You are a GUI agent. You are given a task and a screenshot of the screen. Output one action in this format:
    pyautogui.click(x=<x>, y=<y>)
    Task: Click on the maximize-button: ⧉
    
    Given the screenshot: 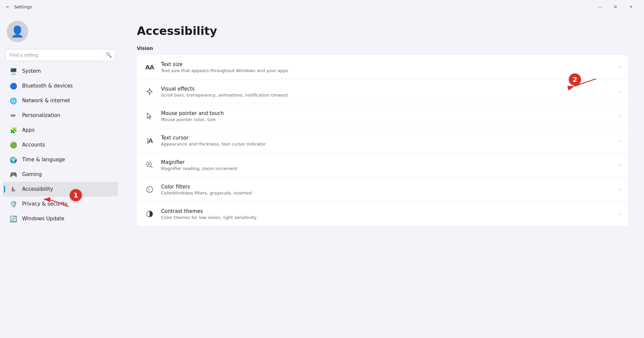 What is the action you would take?
    pyautogui.click(x=615, y=7)
    